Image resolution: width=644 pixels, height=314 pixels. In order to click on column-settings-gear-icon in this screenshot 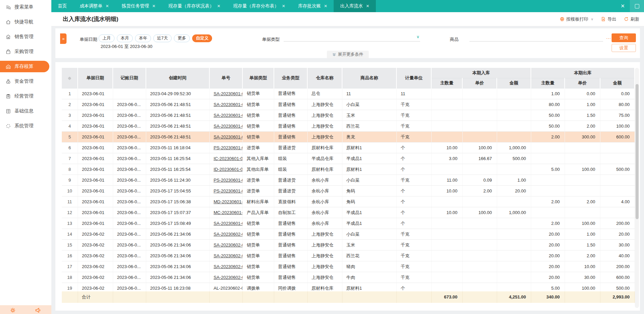, I will do `click(70, 78)`.